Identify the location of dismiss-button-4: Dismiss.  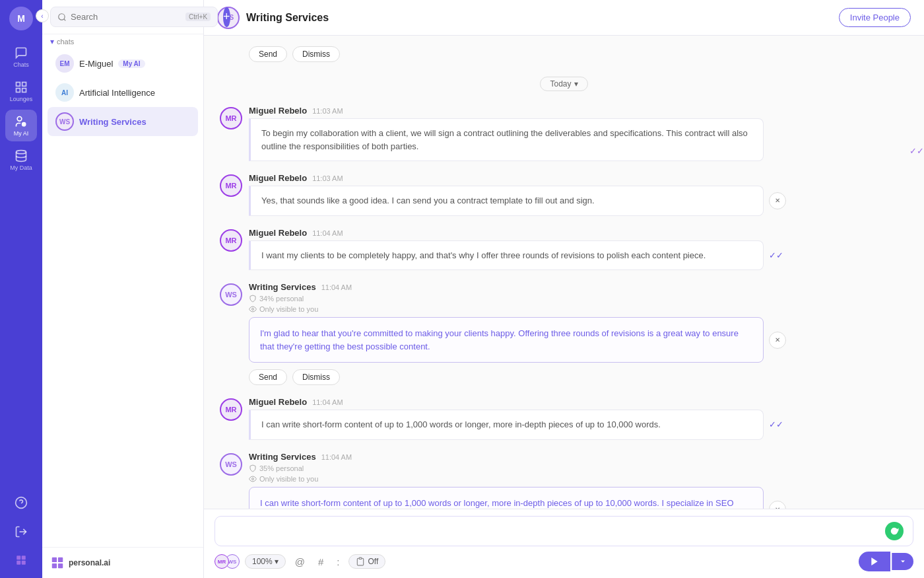
(316, 377).